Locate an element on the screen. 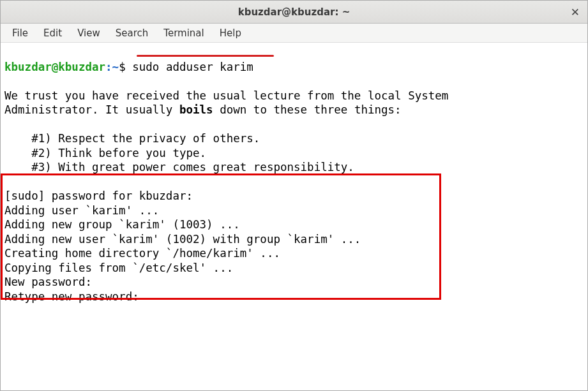  menu-help: Help is located at coordinates (230, 33).